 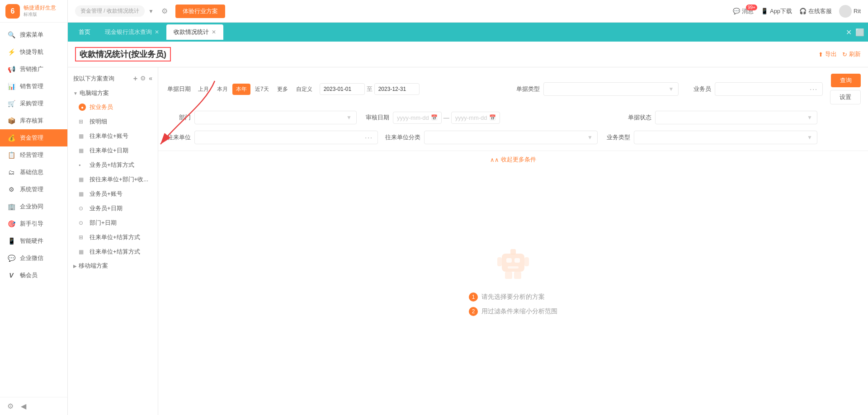 I want to click on sidebar-item-guide: 🎯 新手引导, so click(x=33, y=224).